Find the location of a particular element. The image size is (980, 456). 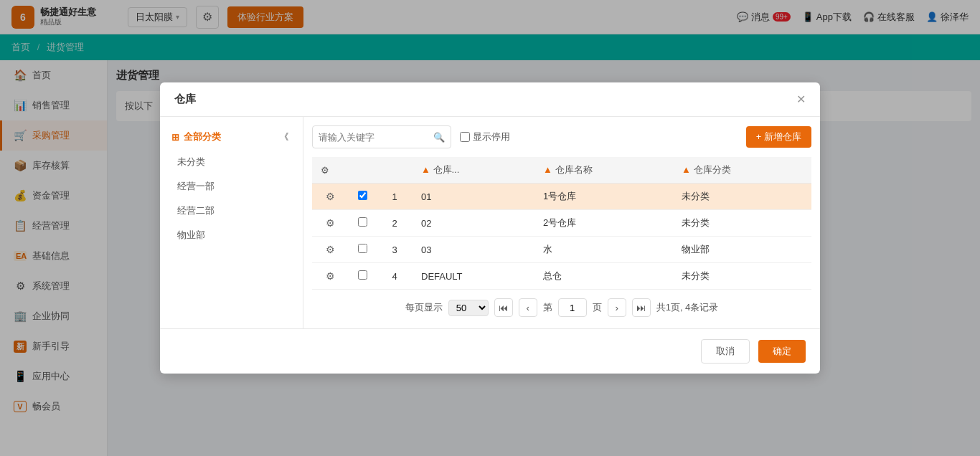

row-code: DEFAULT is located at coordinates (473, 277).